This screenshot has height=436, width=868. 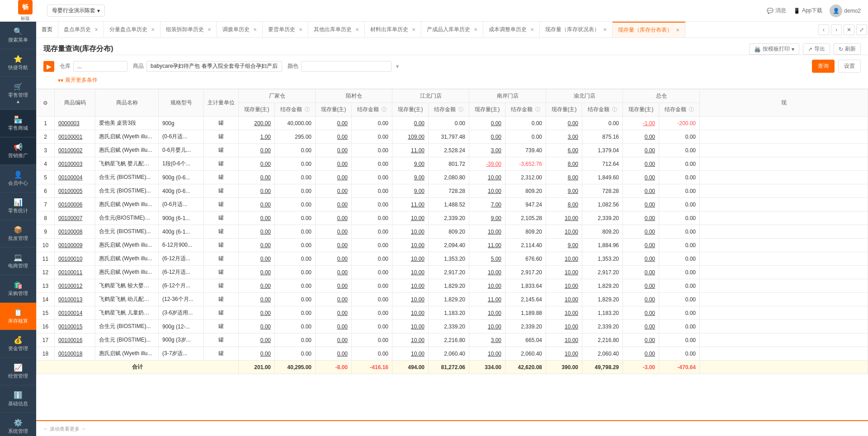 I want to click on cell-code: 00100013, so click(x=75, y=300).